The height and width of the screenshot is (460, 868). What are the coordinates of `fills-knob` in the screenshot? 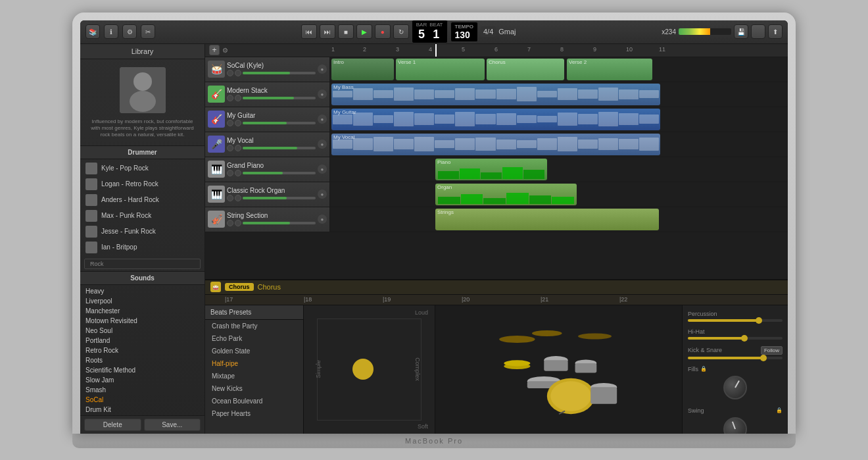 It's located at (735, 388).